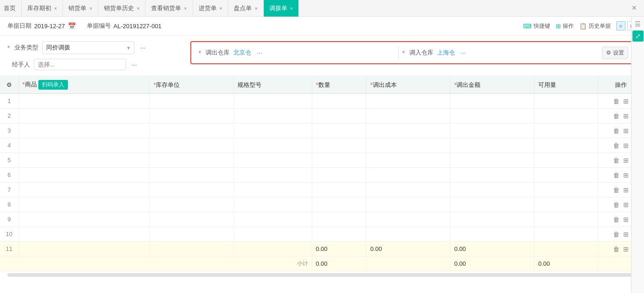 The width and height of the screenshot is (644, 293). I want to click on copy-icon-3: ⊞, so click(626, 131).